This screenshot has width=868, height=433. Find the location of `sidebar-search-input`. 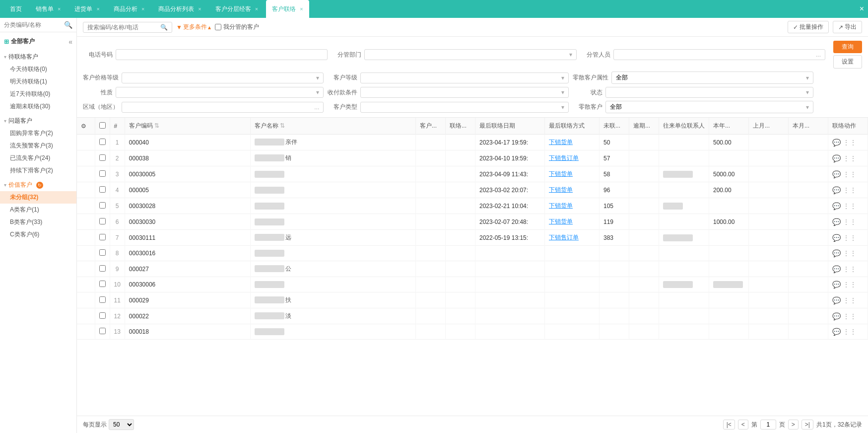

sidebar-search-input is located at coordinates (33, 25).